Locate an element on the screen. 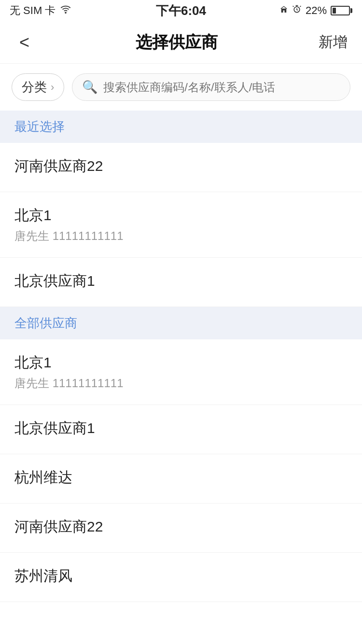 The width and height of the screenshot is (362, 644). add-button: 新增 is located at coordinates (333, 42).